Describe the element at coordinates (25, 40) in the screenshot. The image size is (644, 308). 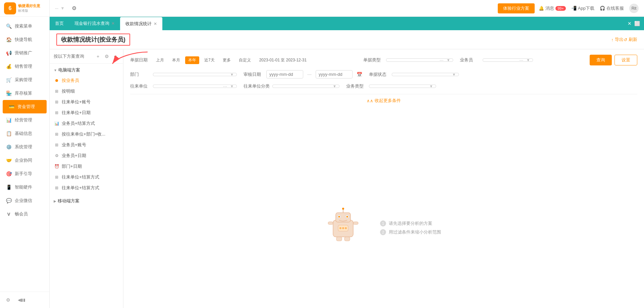
I see `sidebar-item-quick-nav: 🏠 快捷导航` at that location.